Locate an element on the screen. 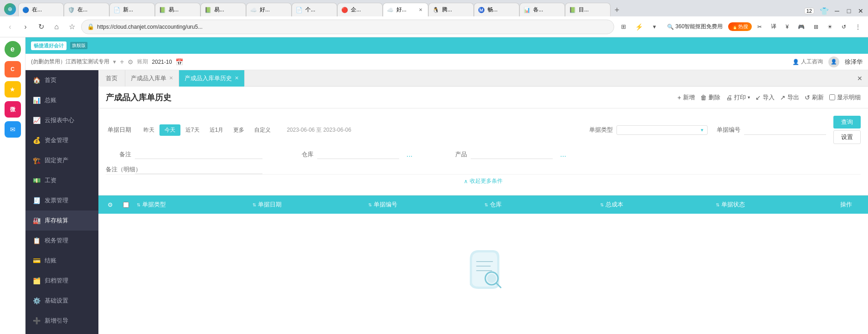 This screenshot has width=868, height=334. column-type: ⇅ 单据类型 is located at coordinates (191, 205).